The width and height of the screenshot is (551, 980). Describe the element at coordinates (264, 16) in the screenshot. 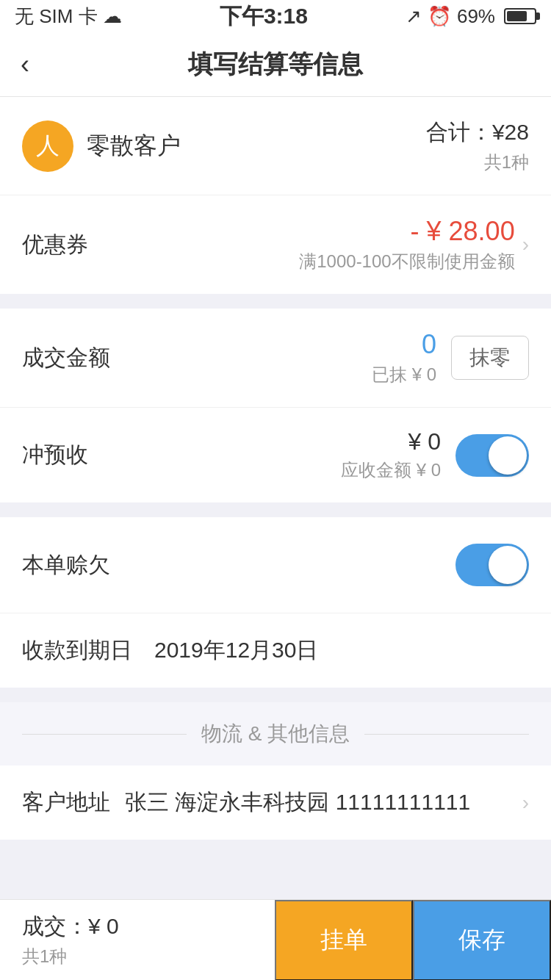

I see `status-time: 下午3:18` at that location.